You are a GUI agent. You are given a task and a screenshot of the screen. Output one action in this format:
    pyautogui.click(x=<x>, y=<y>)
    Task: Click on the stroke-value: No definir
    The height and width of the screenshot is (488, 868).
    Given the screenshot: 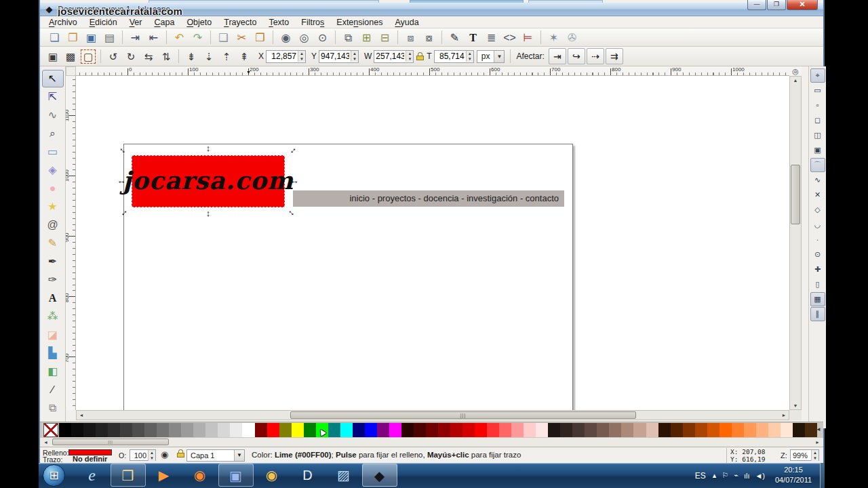 What is the action you would take?
    pyautogui.click(x=90, y=459)
    